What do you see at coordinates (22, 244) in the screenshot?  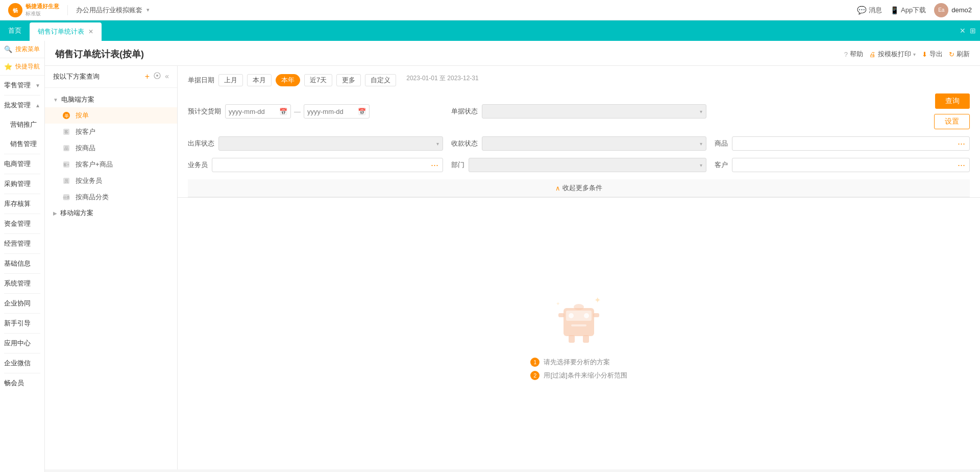 I see `sidebar-item-operations: 经营管理` at bounding box center [22, 244].